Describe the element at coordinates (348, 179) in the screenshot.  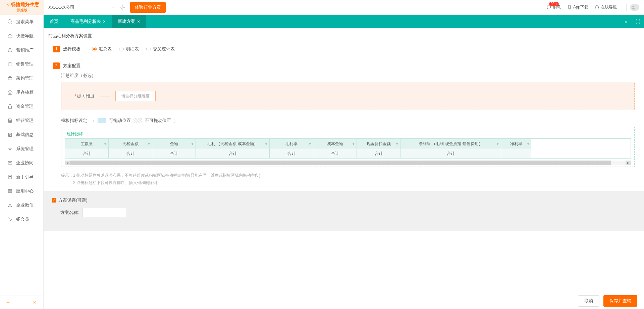
I see `hints: 提示：1.拖动标题栏可以调整布局，不可跨维度或指标区域拖动栏目字段(只能在同一维…` at that location.